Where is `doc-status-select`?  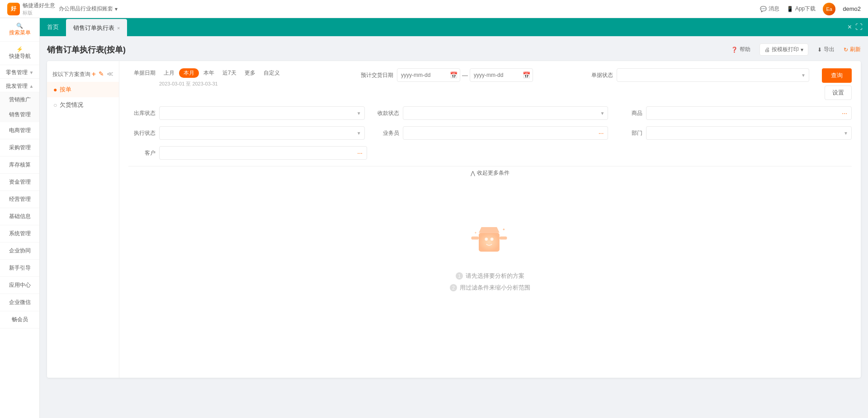
doc-status-select is located at coordinates (713, 75).